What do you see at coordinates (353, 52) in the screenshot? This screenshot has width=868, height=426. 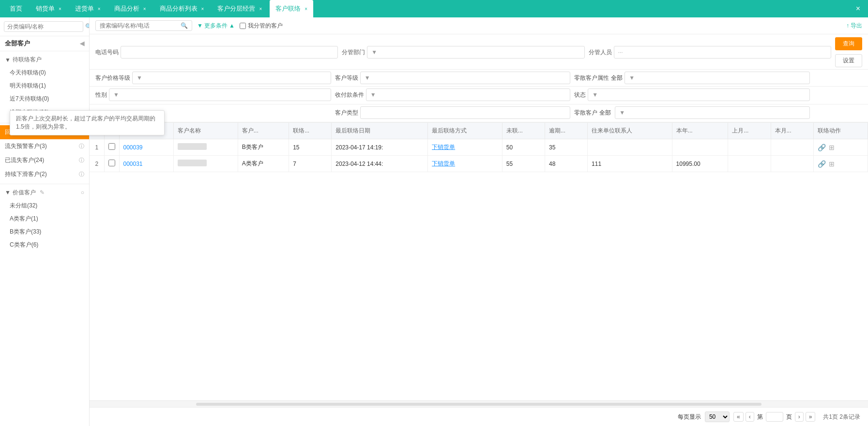 I see `filter-dept-label: 分管部门` at bounding box center [353, 52].